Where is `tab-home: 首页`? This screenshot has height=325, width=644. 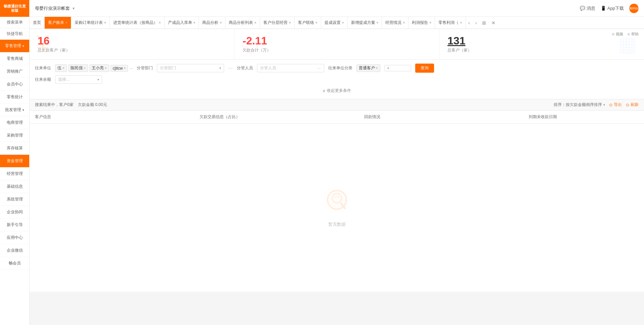
tab-home: 首页 is located at coordinates (37, 23).